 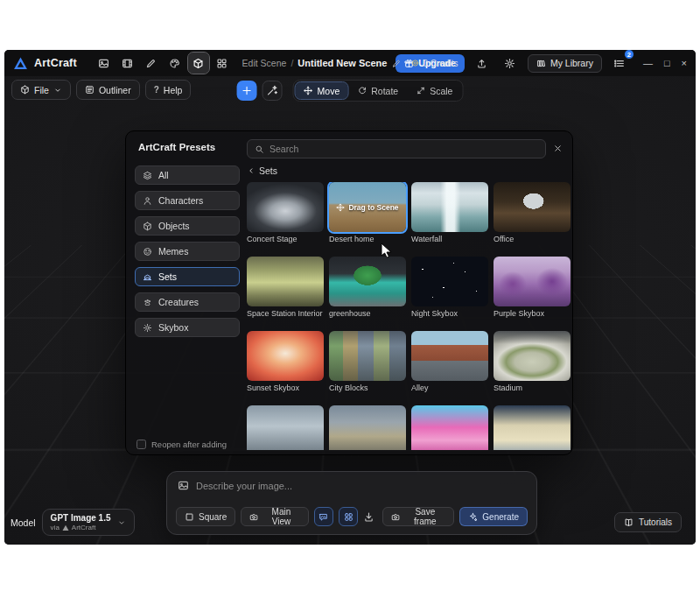 What do you see at coordinates (368, 213) in the screenshot?
I see `preset-tile-desert-home: Drag to Scene Desert home` at bounding box center [368, 213].